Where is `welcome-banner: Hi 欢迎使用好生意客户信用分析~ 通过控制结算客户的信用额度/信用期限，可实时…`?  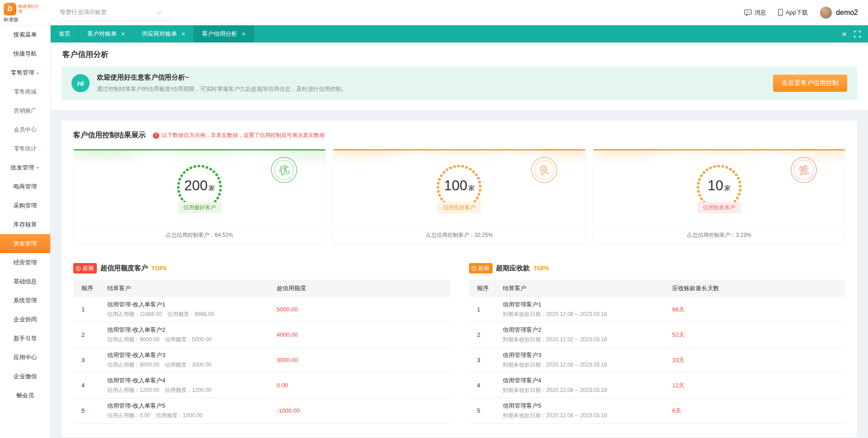
welcome-banner: Hi 欢迎使用好生意客户信用分析~ 通过控制结算客户的信用额度/信用期限，可实时… is located at coordinates (460, 83).